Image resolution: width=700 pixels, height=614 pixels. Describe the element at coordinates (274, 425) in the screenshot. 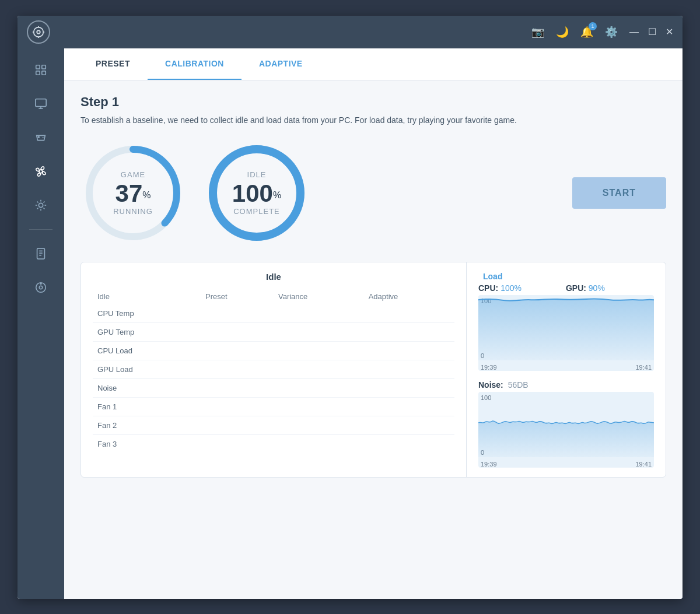

I see `table-row: Fan 2` at that location.